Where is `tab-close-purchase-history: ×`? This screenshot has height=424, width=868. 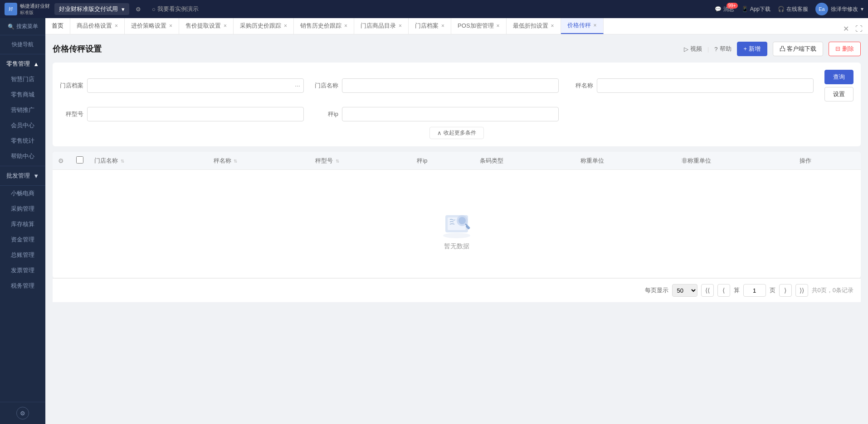 tab-close-purchase-history: × is located at coordinates (286, 26).